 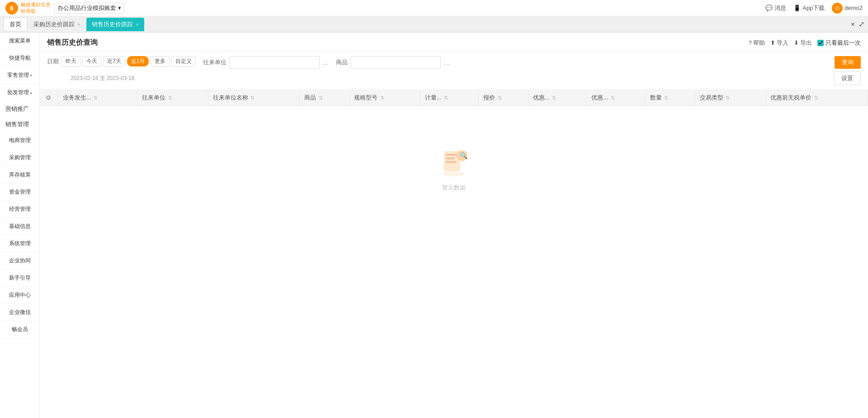 I want to click on sidebar-item-sales-mgmt: 销售管理, so click(x=20, y=124).